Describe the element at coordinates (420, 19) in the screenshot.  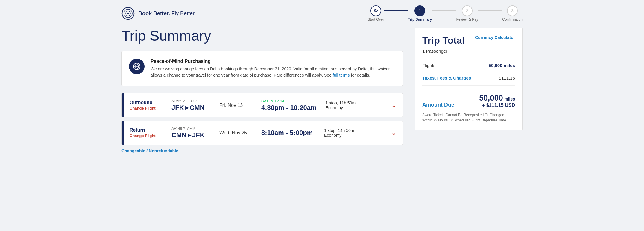
I see `step-1-label: Trip Summary` at that location.